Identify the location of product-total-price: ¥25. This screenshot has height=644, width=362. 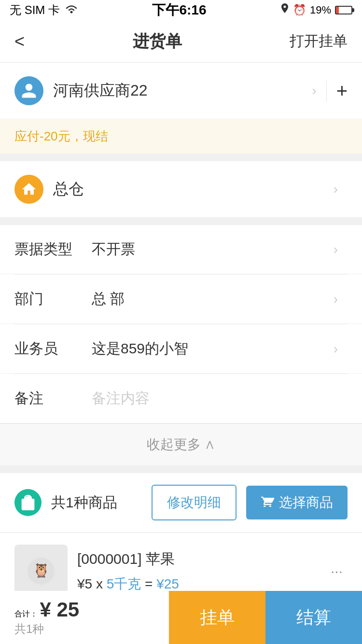
(168, 584).